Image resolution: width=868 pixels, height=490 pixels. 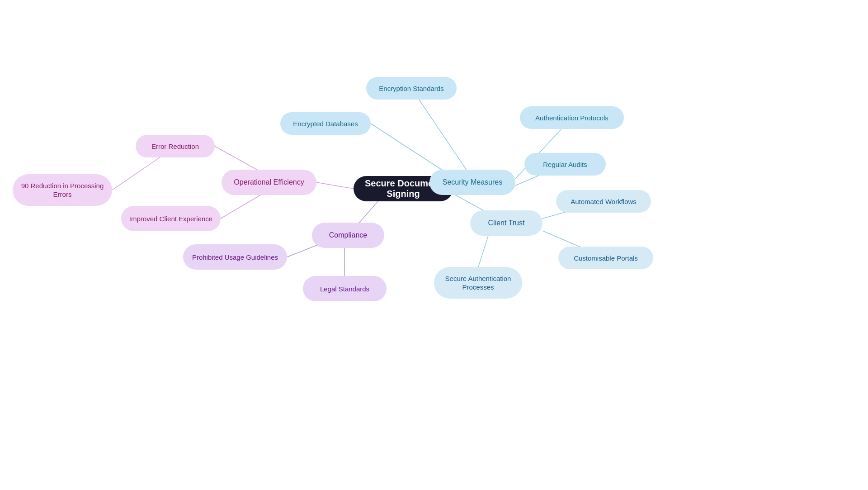 What do you see at coordinates (348, 235) in the screenshot?
I see `compliance-node: Compliance` at bounding box center [348, 235].